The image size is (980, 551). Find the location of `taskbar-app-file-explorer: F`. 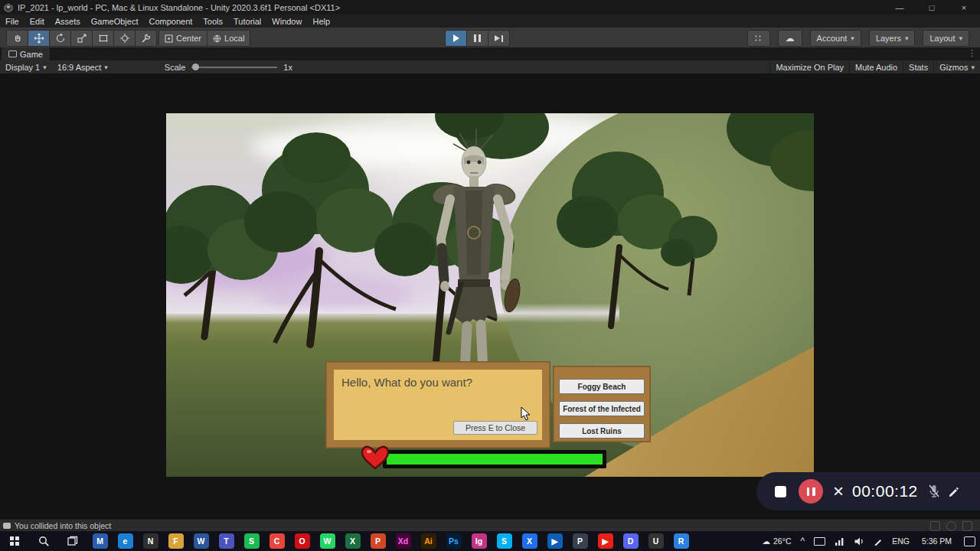

taskbar-app-file-explorer: F is located at coordinates (176, 541).